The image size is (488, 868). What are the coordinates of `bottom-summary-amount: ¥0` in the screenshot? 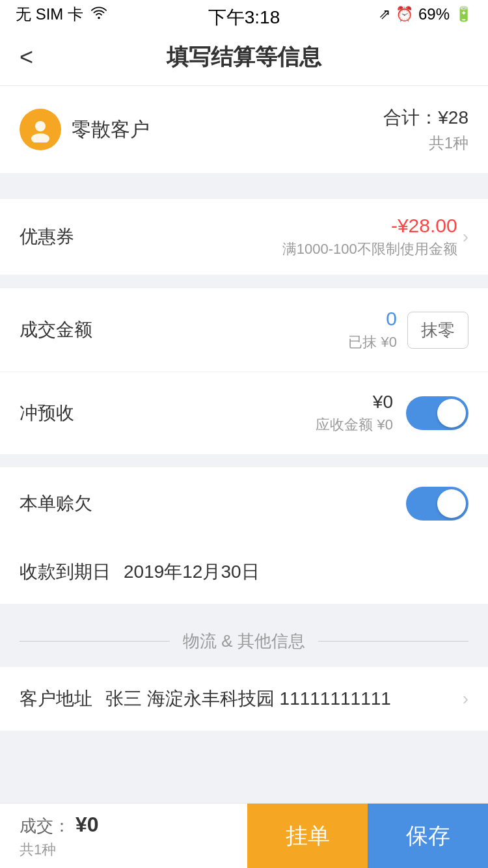 It's located at (87, 825).